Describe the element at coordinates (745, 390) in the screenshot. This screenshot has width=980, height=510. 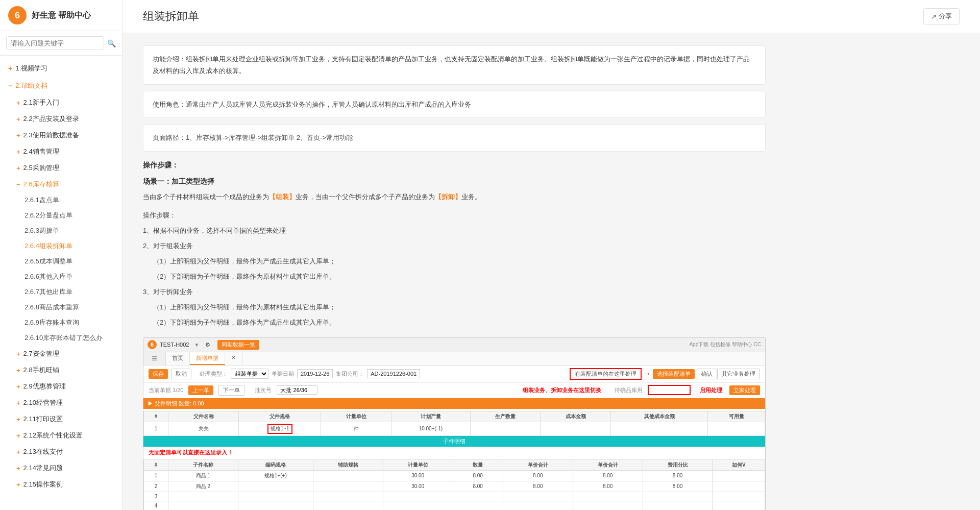
I see `mock-enable-btn: 立家处理` at that location.